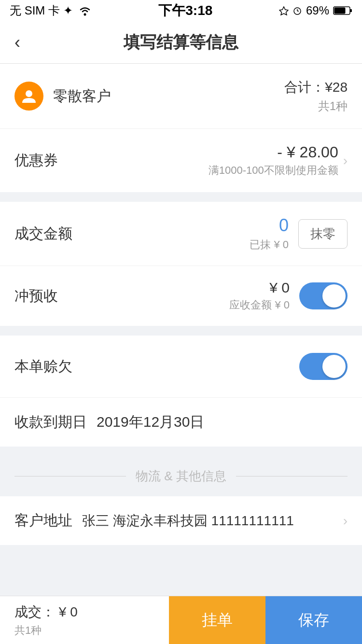 The height and width of the screenshot is (644, 362). I want to click on person-icon, so click(29, 96).